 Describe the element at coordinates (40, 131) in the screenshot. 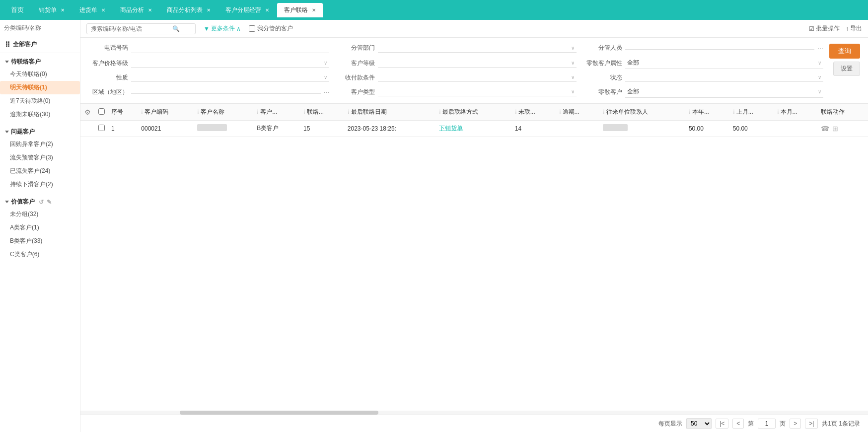

I see `problem-customer-title: 问题客户` at that location.